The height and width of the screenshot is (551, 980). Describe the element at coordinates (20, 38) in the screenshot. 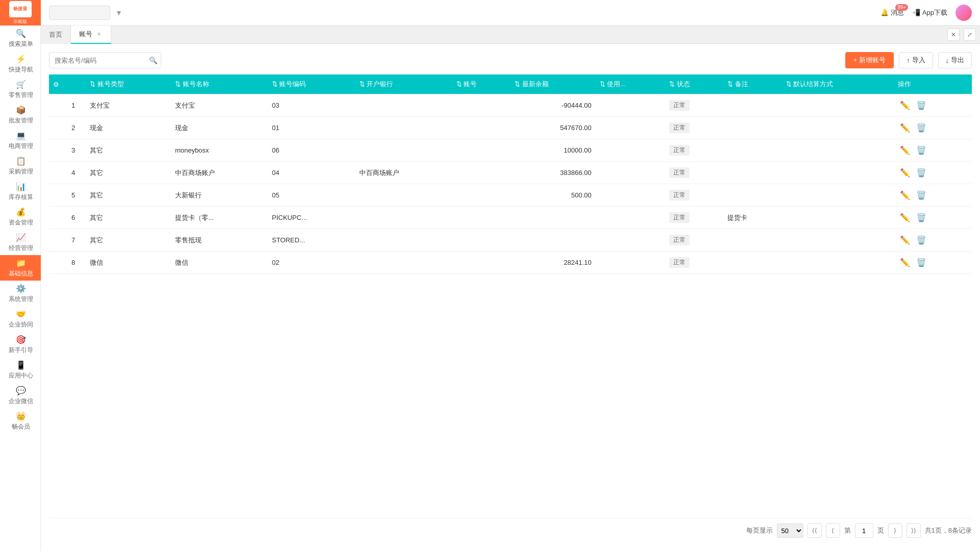

I see `sidebar-item-search: 🔍 搜索菜单` at that location.